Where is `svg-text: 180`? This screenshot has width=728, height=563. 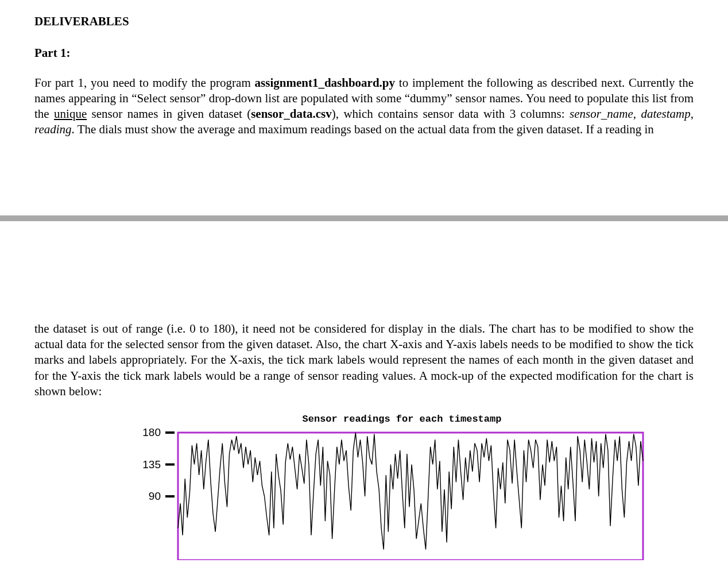
svg-text: 180 is located at coordinates (152, 433).